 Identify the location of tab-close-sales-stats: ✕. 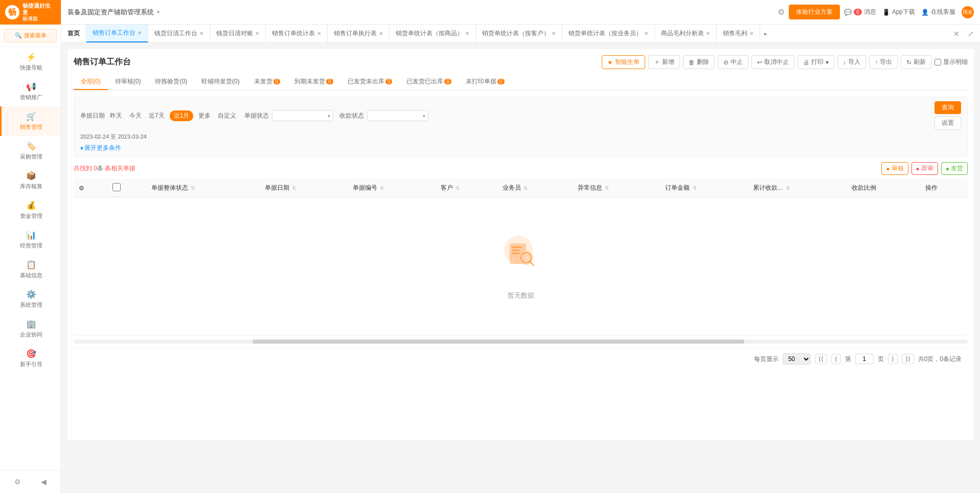
(319, 34).